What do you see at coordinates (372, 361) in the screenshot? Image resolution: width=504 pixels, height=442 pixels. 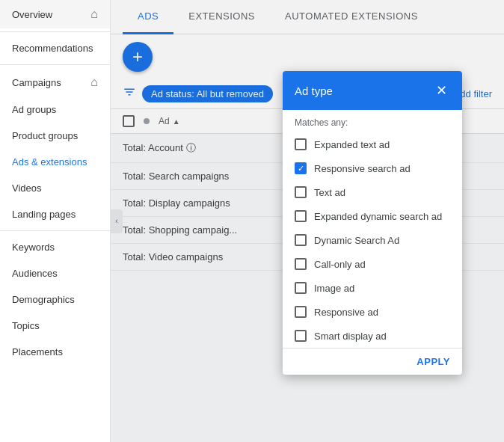 I see `dropdown-footer: APPLY` at bounding box center [372, 361].